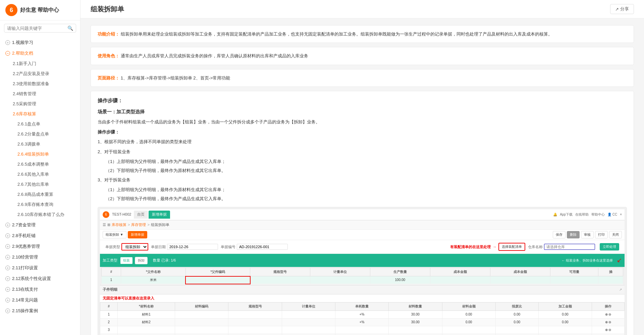 Image resolution: width=644 pixels, height=335 pixels. What do you see at coordinates (8, 279) in the screenshot?
I see `expand-icon-custom: +` at bounding box center [8, 279].